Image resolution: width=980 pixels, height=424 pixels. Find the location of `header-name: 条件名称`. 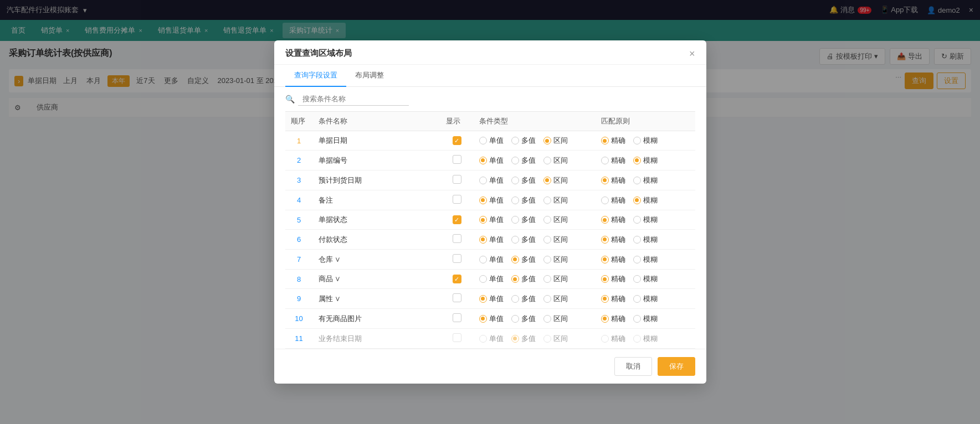

header-name: 条件名称 is located at coordinates (377, 118).